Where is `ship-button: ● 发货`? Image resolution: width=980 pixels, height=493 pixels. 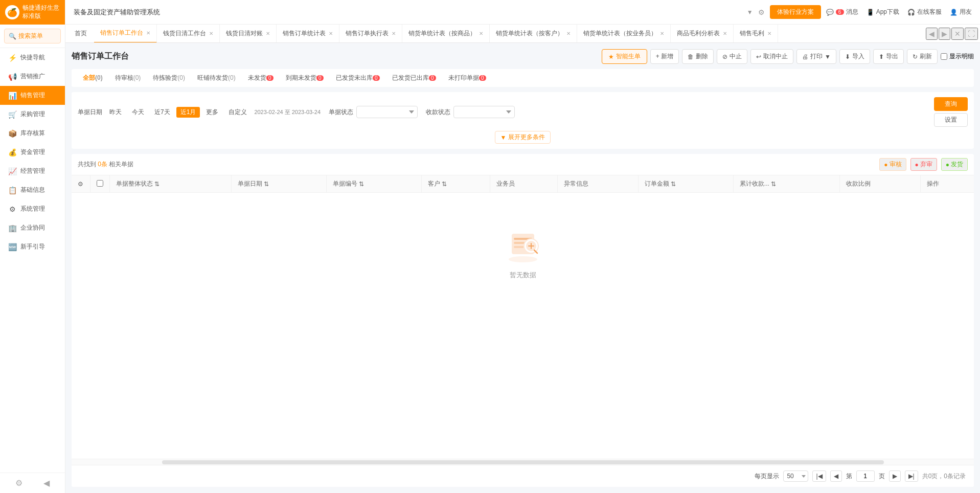
ship-button: ● 发货 is located at coordinates (954, 165).